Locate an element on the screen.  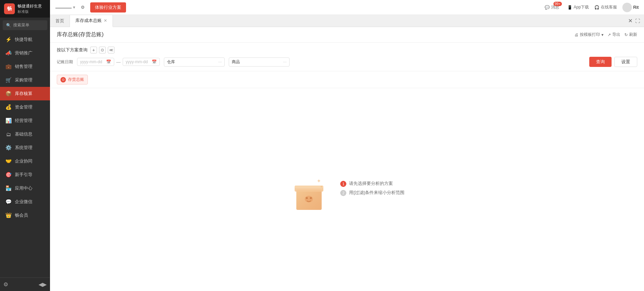
step1-text: 请先选择要分析的方案 is located at coordinates (371, 184).